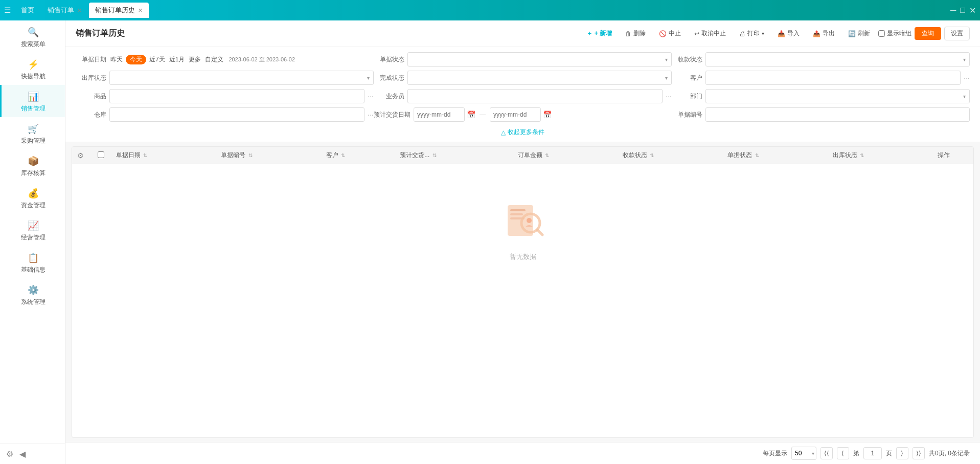 This screenshot has width=980, height=464. Describe the element at coordinates (33, 262) in the screenshot. I see `sidebar-item-basic-info: 📋 基础信息` at that location.